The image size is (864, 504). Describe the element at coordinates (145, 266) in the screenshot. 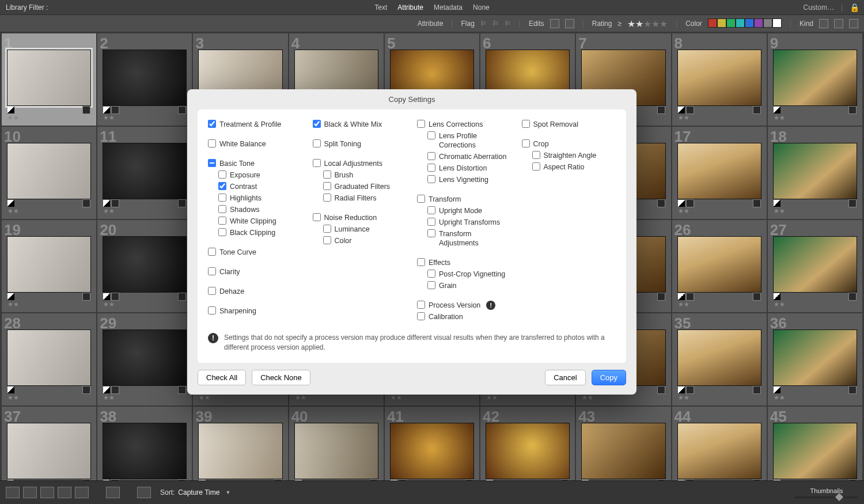

I see `grid-cell: 20★★` at that location.